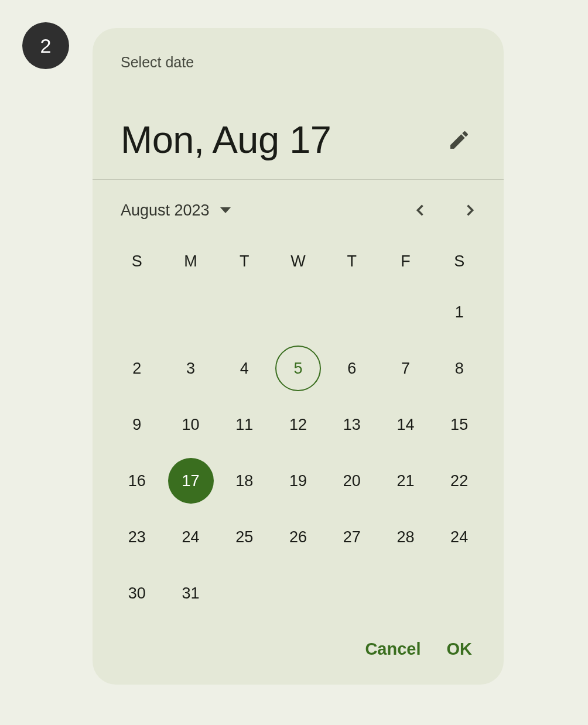  What do you see at coordinates (244, 481) in the screenshot?
I see `day-cell: 18` at bounding box center [244, 481].